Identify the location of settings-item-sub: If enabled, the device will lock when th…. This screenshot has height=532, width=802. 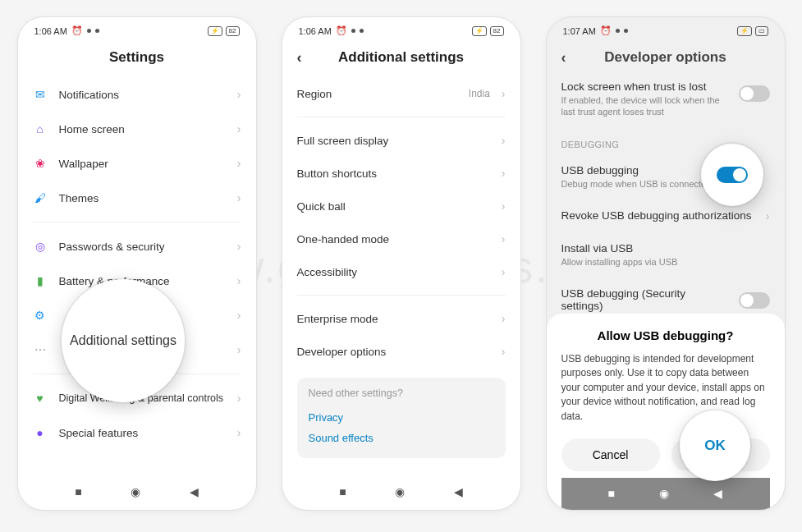
(644, 107).